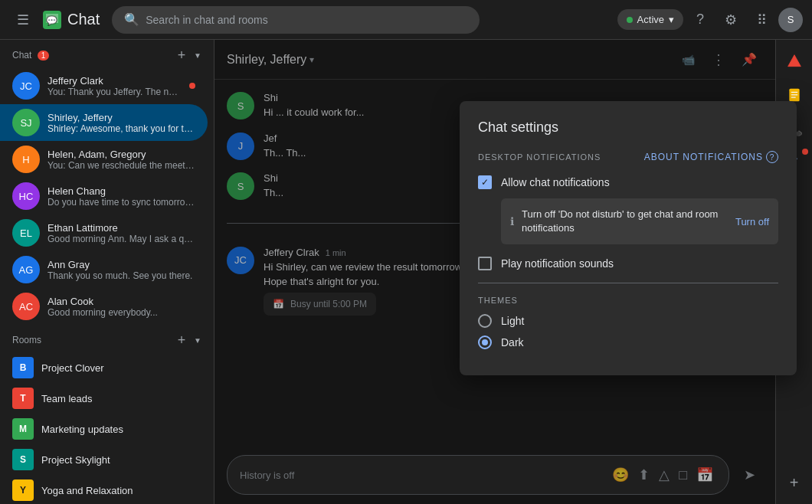  What do you see at coordinates (104, 123) in the screenshot?
I see `chat-item-active: SJ Shirley, Jeffery Shirley: Awesome, th…` at bounding box center [104, 123].